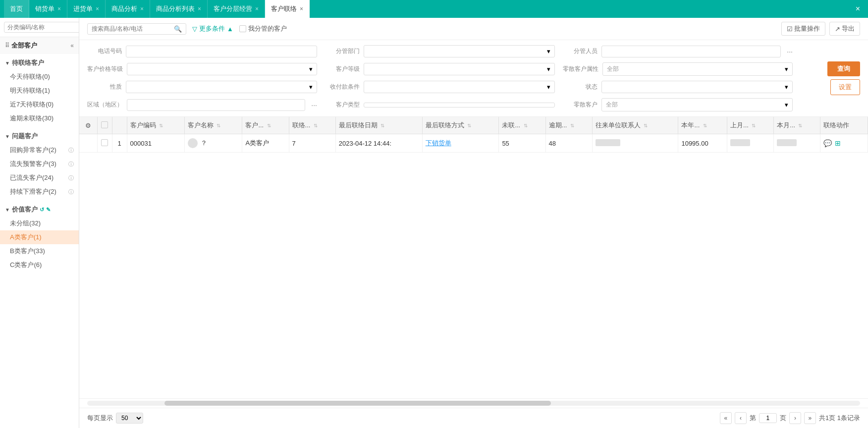 This screenshot has height=428, width=868. I want to click on filter-select-payment: ▾, so click(459, 87).